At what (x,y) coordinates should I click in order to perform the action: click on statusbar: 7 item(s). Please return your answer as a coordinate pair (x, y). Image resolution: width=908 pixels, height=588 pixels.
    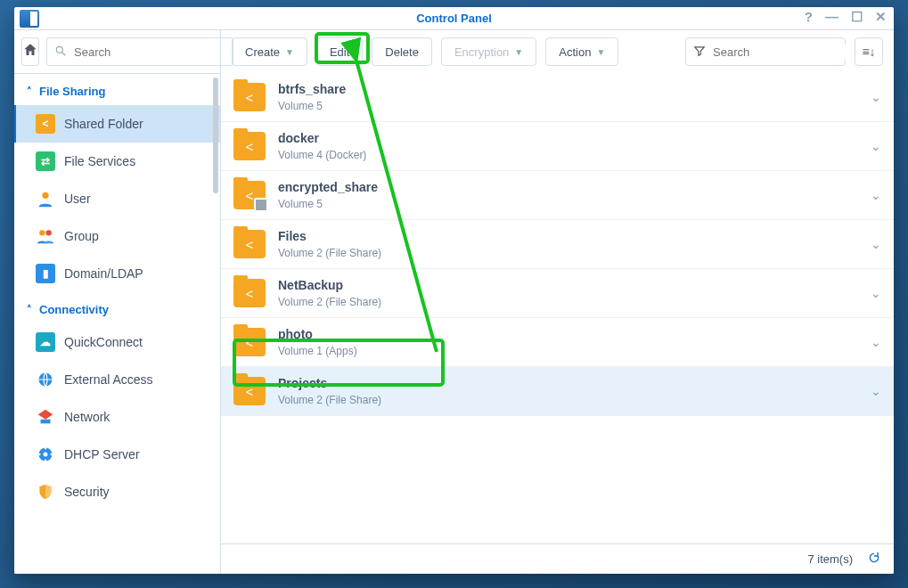
    Looking at the image, I should click on (558, 559).